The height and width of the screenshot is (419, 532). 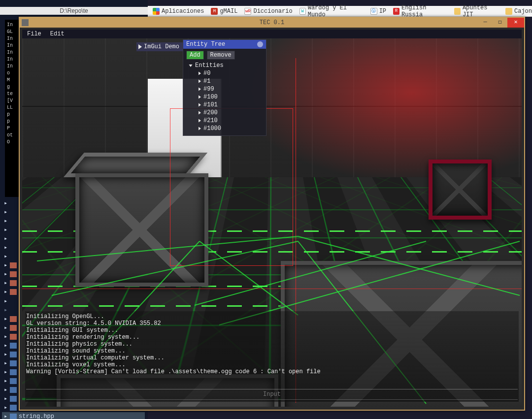 What do you see at coordinates (481, 11) in the screenshot?
I see `bookmark-label: Apuntes JIT` at bounding box center [481, 11].